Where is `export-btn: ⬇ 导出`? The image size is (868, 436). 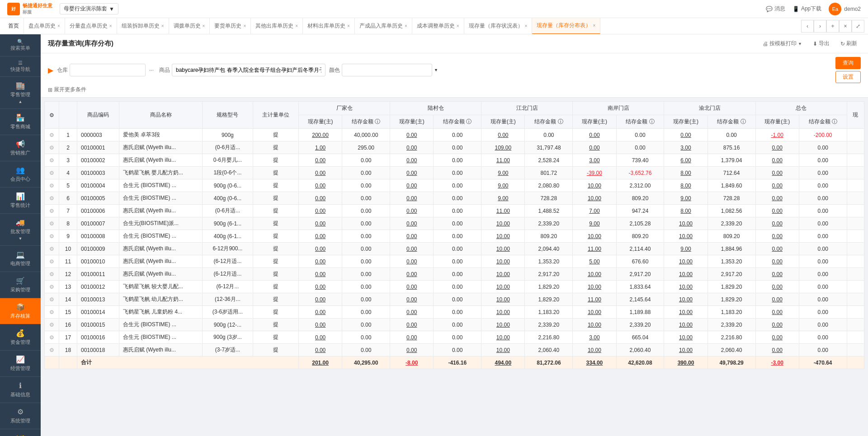
export-btn: ⬇ 导出 is located at coordinates (821, 43).